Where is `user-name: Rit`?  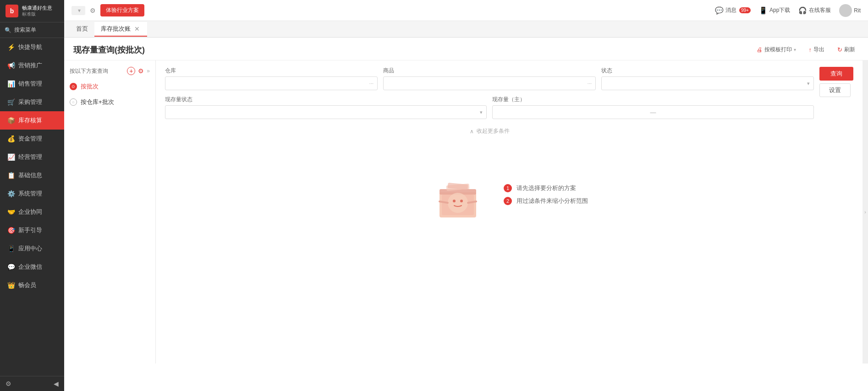 user-name: Rit is located at coordinates (857, 11).